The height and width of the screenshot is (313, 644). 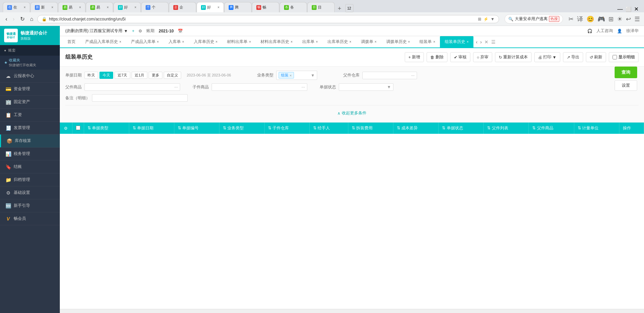 I want to click on sidebar-favorites: ★ 收藏夹 快捷键打开收藏夹, so click(x=30, y=63).